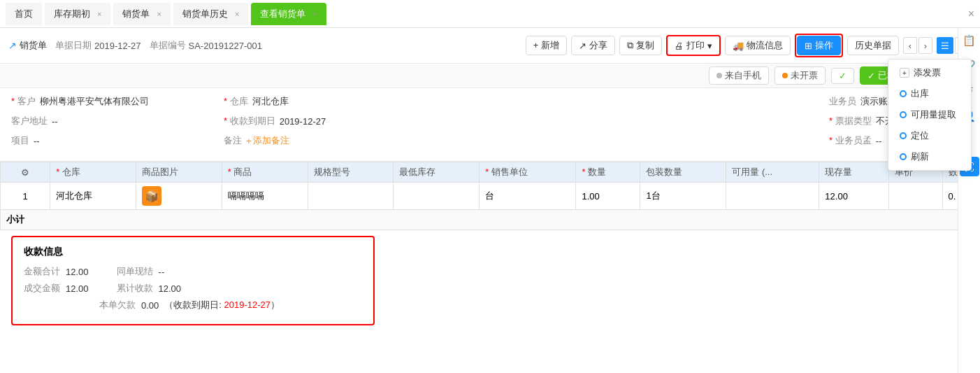  I want to click on list-view-btn: ☰, so click(945, 45).